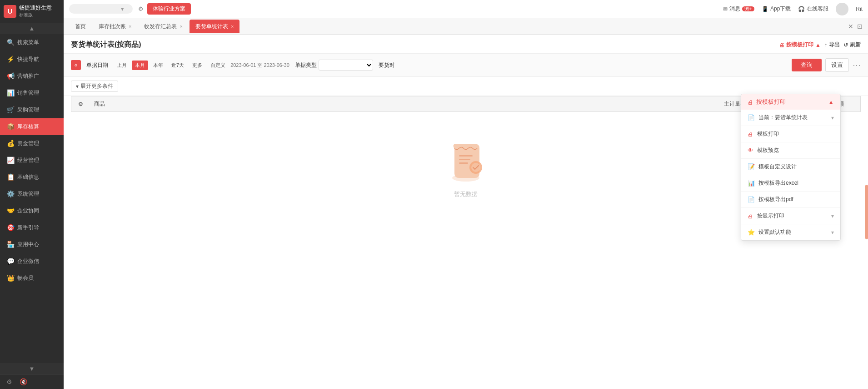 Image resolution: width=868 pixels, height=389 pixels. What do you see at coordinates (10, 227) in the screenshot?
I see `guide-icon: 🎯` at bounding box center [10, 227].